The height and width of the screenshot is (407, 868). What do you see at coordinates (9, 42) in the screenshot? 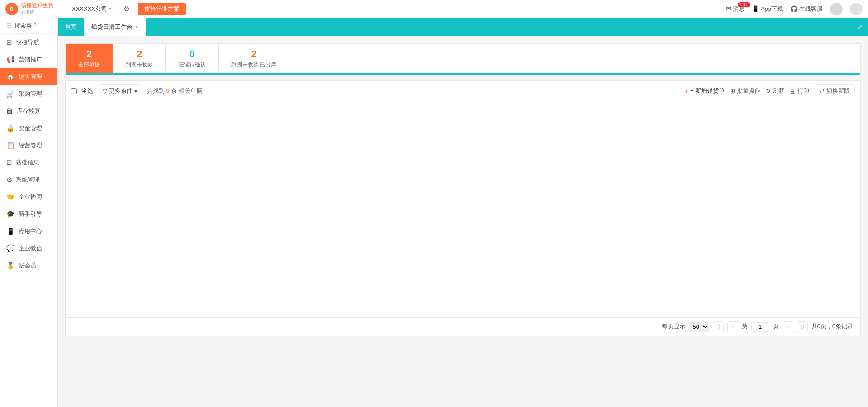
I see `grid-icon: ⊞` at bounding box center [9, 42].